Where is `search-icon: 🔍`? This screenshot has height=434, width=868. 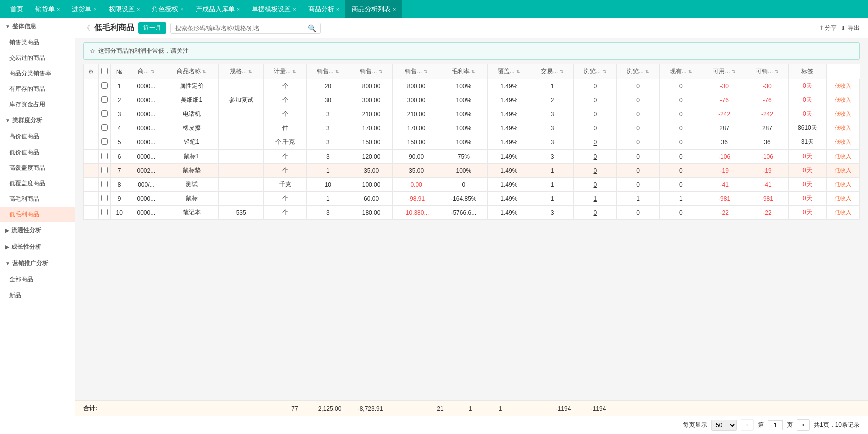 search-icon: 🔍 is located at coordinates (312, 28).